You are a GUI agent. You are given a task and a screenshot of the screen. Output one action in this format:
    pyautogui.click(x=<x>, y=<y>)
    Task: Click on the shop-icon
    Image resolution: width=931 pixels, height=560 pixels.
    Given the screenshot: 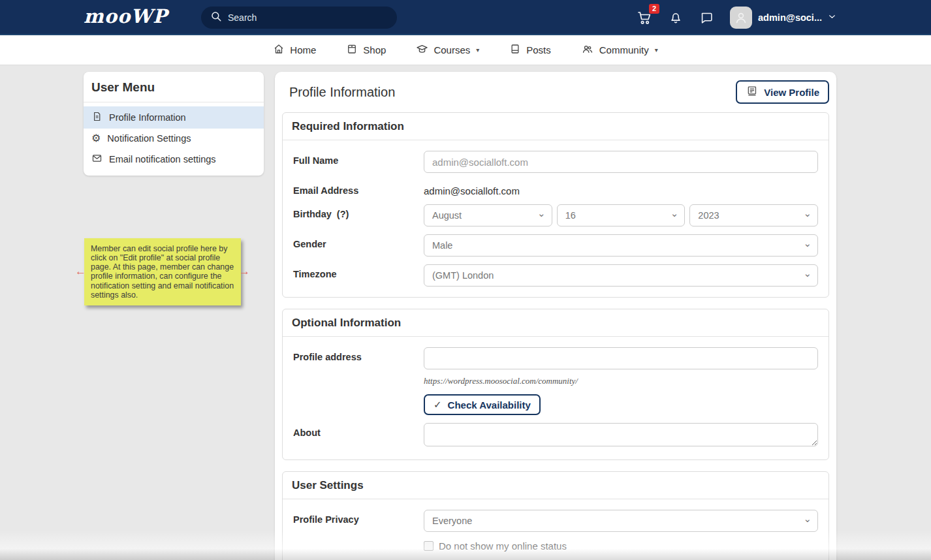 What is the action you would take?
    pyautogui.click(x=352, y=50)
    